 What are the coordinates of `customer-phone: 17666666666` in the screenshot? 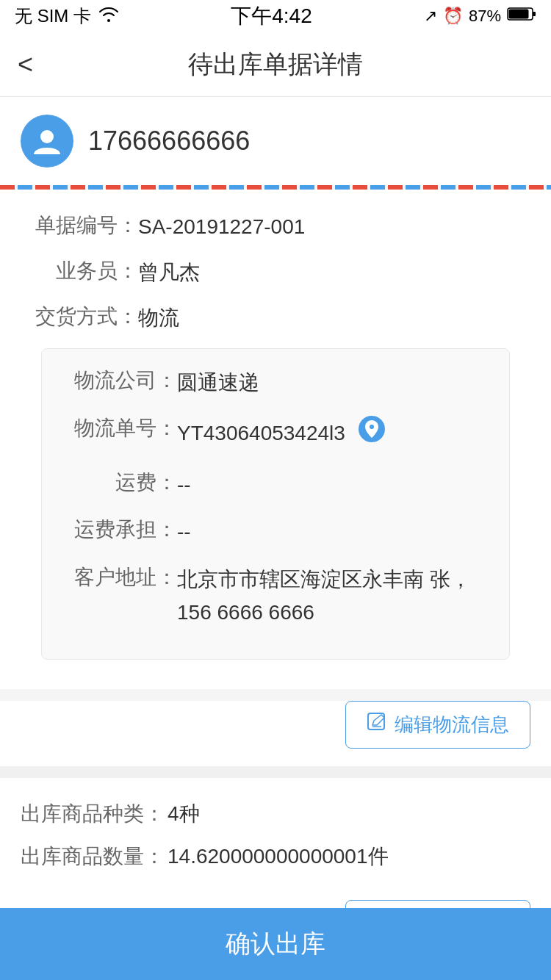 It's located at (169, 141).